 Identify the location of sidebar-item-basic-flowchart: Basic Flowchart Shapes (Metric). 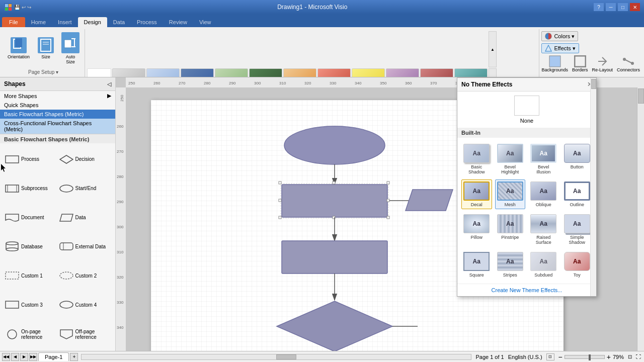
(57, 114).